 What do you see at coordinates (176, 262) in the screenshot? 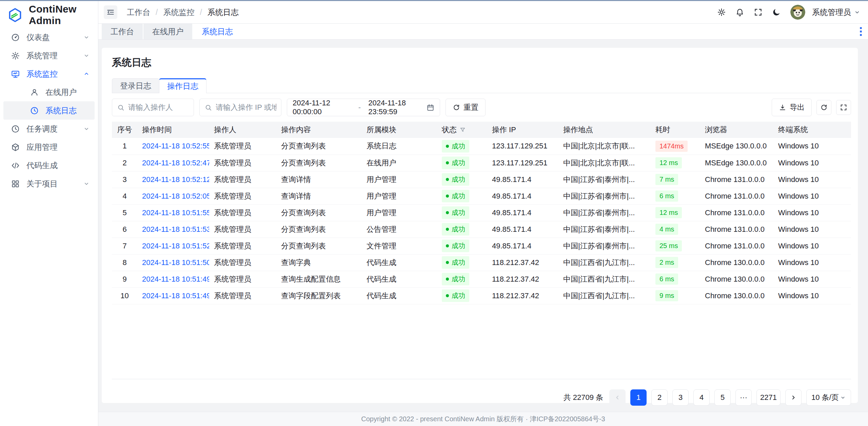
I see `cell-time-link: 2024-11-18 10:51:50` at bounding box center [176, 262].